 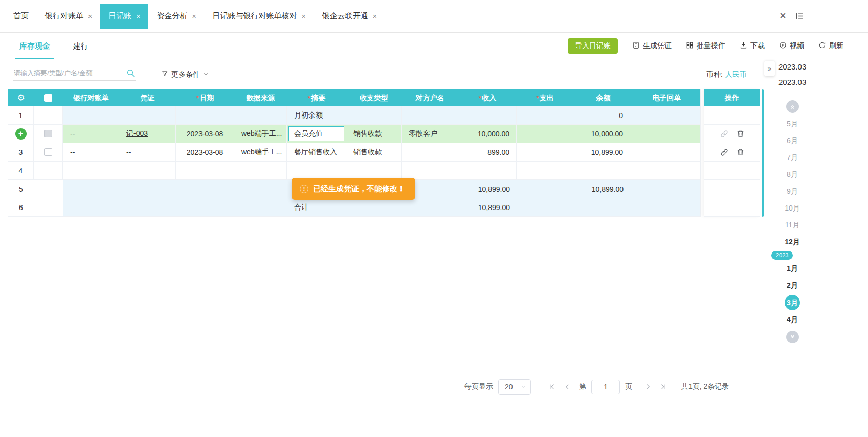 What do you see at coordinates (304, 189) in the screenshot?
I see `exclamation-circle-icon: !` at bounding box center [304, 189].